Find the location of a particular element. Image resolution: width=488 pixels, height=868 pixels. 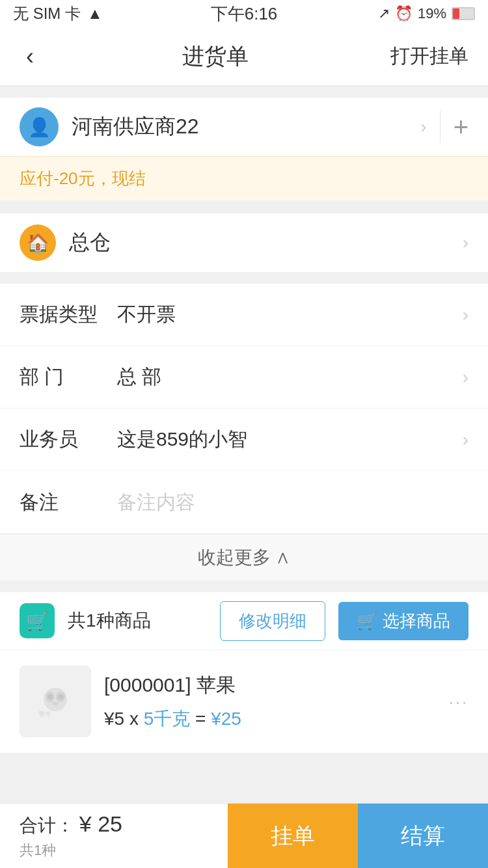

select-product-button: 🛒 选择商品 is located at coordinates (403, 621).